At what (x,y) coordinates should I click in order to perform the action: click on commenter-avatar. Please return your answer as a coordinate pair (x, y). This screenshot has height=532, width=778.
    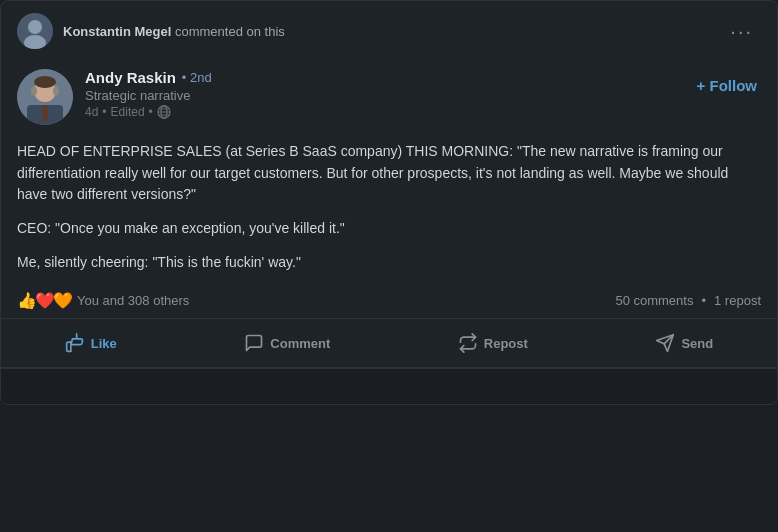
    Looking at the image, I should click on (35, 31).